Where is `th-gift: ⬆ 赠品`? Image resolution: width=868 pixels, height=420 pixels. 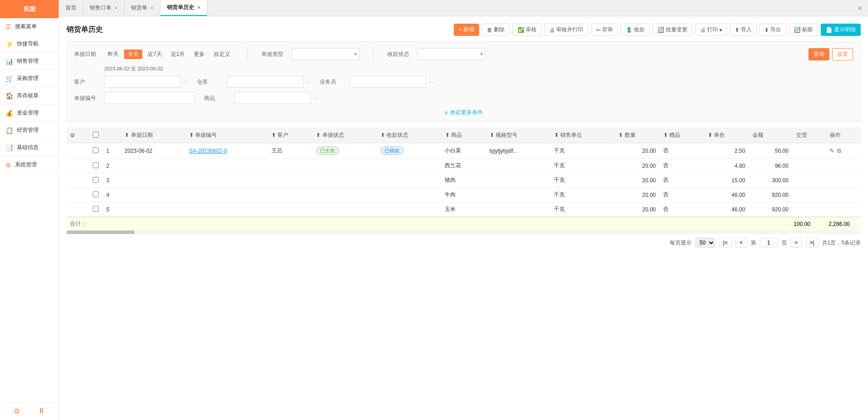
th-gift: ⬆ 赠品 is located at coordinates (682, 135).